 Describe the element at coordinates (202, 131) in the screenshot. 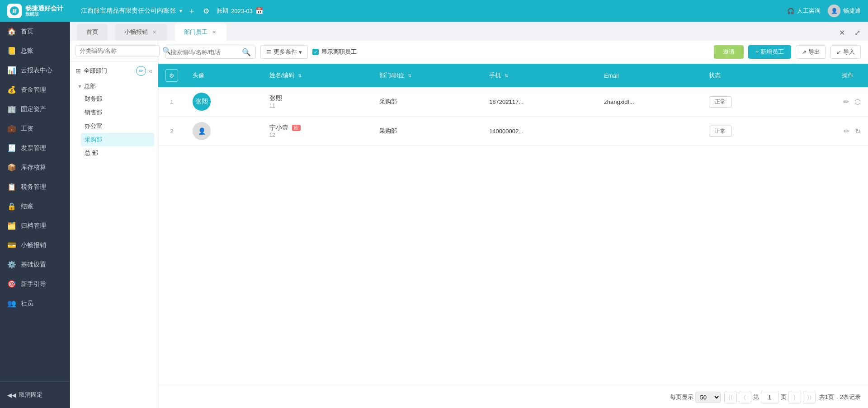

I see `avatar-2: 👤` at that location.